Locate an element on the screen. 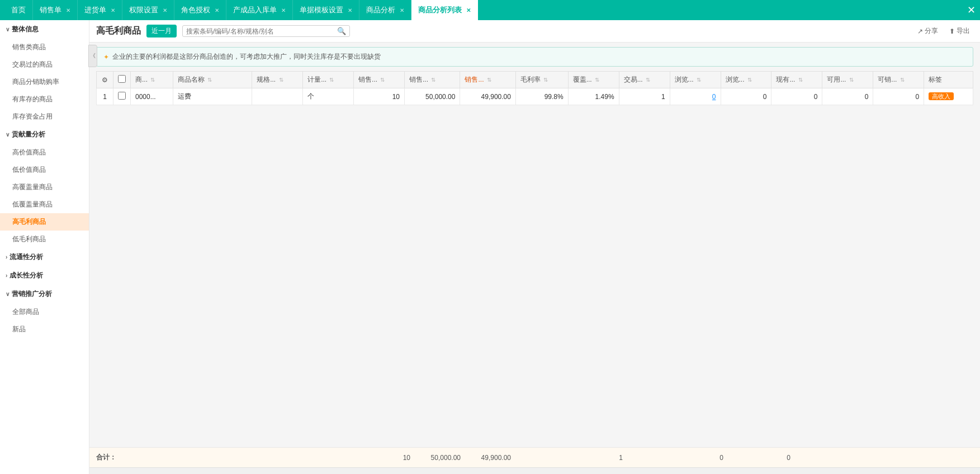 This screenshot has width=980, height=474. sort-icon-sales-qty: ⇅ is located at coordinates (382, 79).